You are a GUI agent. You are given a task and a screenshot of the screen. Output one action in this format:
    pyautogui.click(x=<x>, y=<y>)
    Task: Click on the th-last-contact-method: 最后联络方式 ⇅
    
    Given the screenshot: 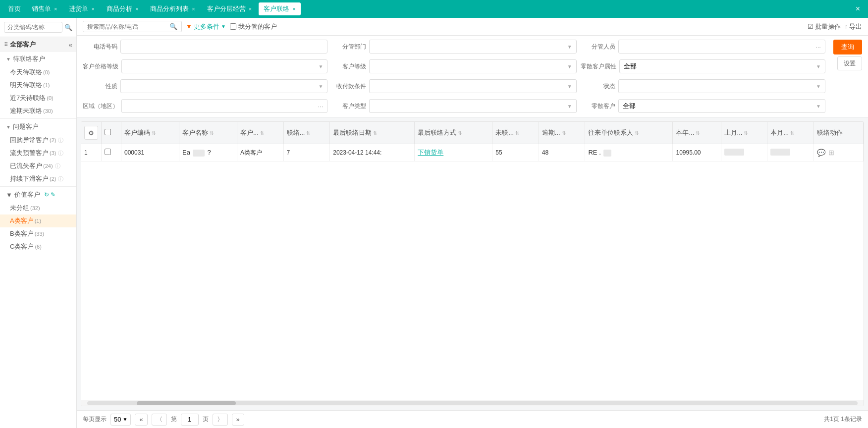 What is the action you would take?
    pyautogui.click(x=454, y=133)
    